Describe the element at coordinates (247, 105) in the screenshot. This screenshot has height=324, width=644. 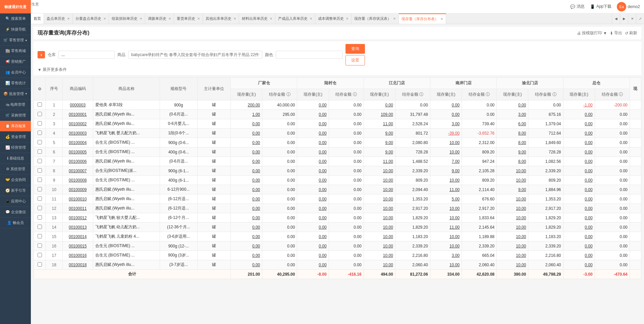
I see `row-changjiacao-qty: 200.00` at that location.